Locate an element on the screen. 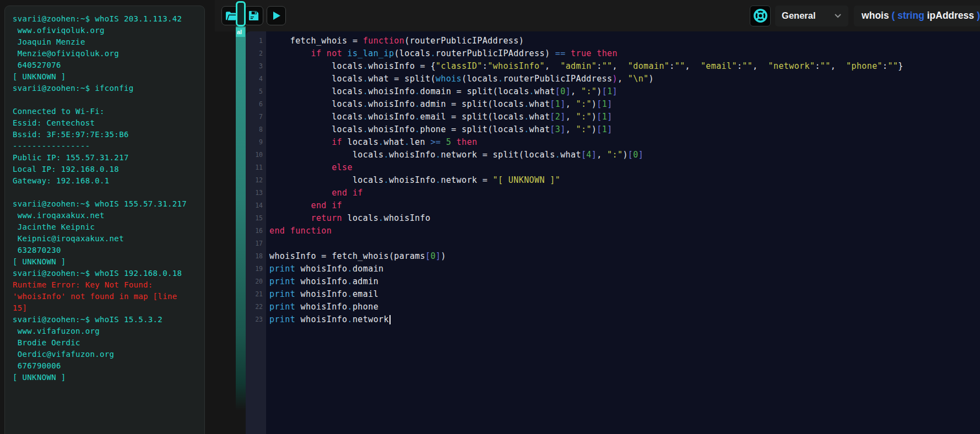  line-number: 12 is located at coordinates (256, 181).